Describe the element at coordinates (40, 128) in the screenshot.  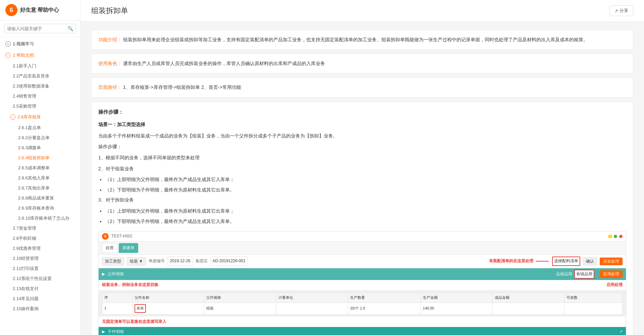
I see `sidebar-item-261: 2.6.1盘点单` at that location.